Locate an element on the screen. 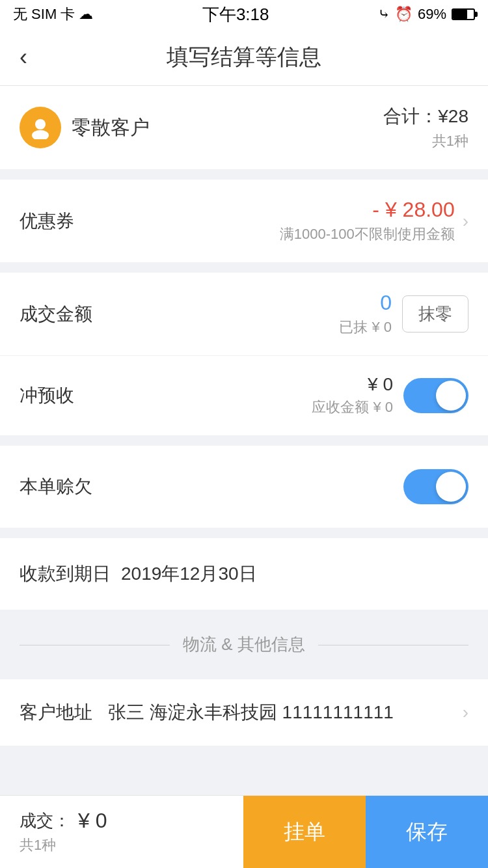 This screenshot has height=868, width=488. address-section: 客户地址 张三 海淀永丰科技园 11111111111 › is located at coordinates (244, 712).